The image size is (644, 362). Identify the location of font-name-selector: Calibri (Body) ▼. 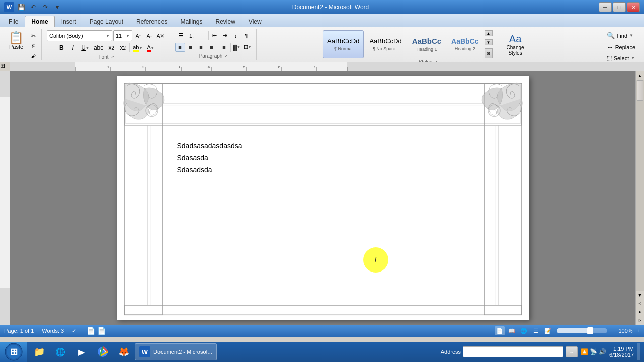
(79, 36).